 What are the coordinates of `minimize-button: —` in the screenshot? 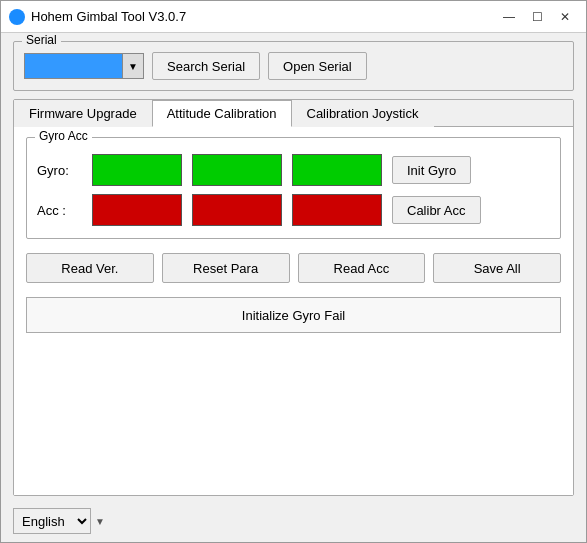 It's located at (509, 17).